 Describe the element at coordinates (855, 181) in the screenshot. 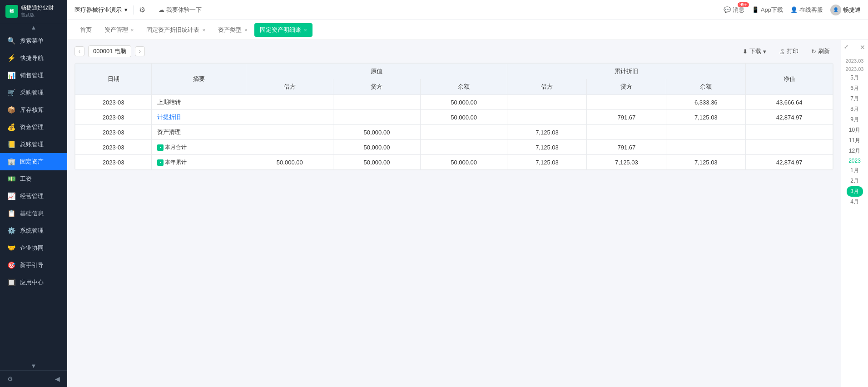

I see `timeline-month-2月: 2月` at that location.